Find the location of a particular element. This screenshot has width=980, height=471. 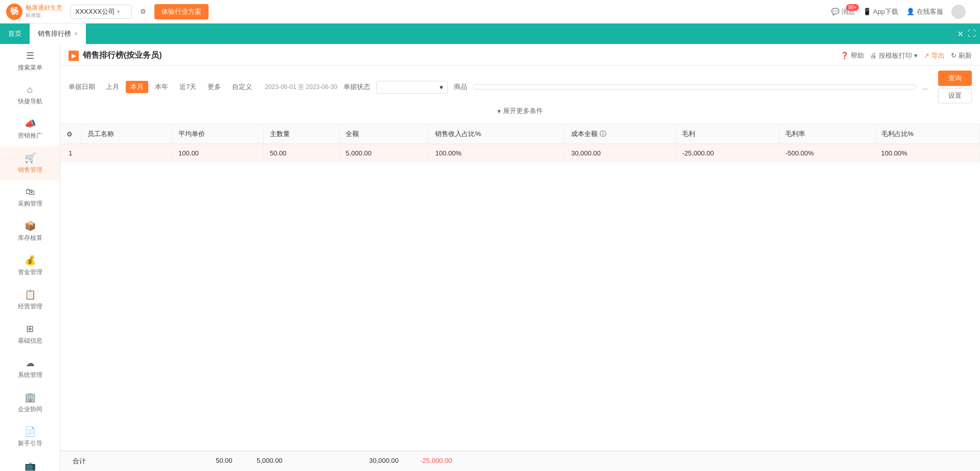

system-icon: ☁ is located at coordinates (30, 363).